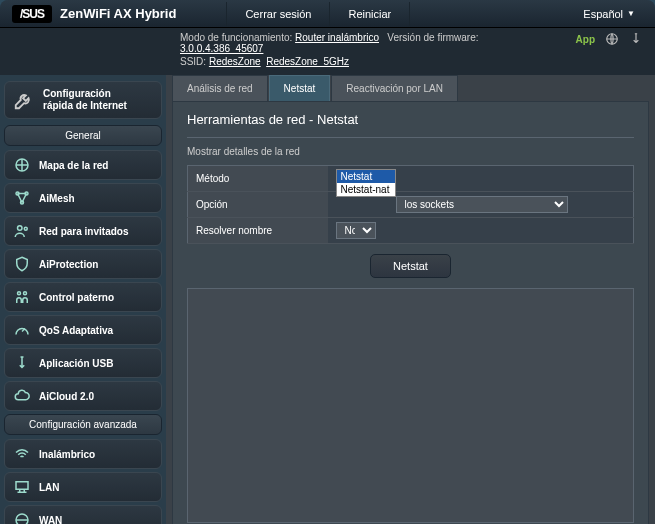  What do you see at coordinates (83, 297) in the screenshot?
I see `sidebar-parental-control: Control paterno` at bounding box center [83, 297].